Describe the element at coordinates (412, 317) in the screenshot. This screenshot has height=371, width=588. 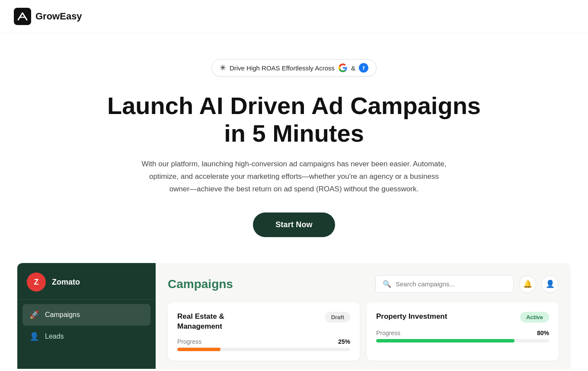
I see `card-title-2: Property Investment` at that location.